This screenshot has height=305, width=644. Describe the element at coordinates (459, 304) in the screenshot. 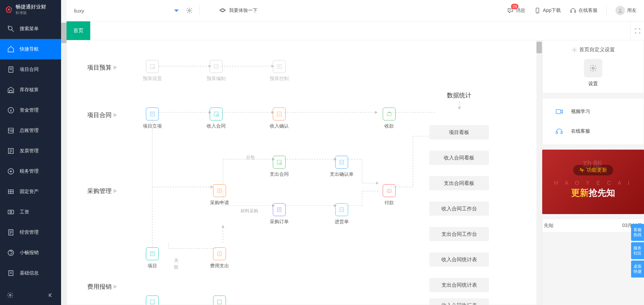

I see `stat-btn-label: 收入合同执行表` at that location.